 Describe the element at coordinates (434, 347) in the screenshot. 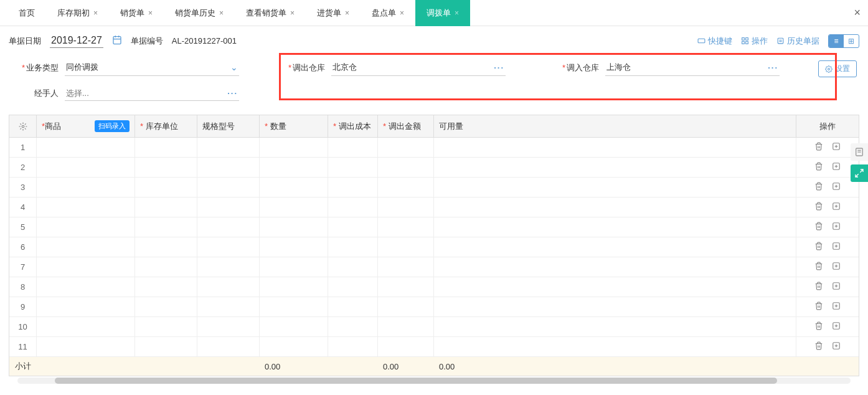

I see `table-row: 11` at that location.